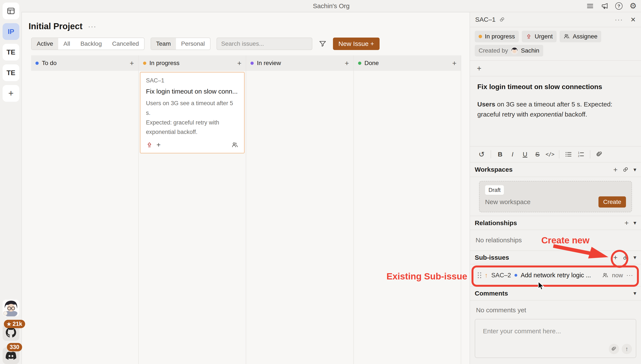 This screenshot has height=364, width=641. What do you see at coordinates (91, 44) in the screenshot?
I see `tab-backlog: Backlog` at bounding box center [91, 44].